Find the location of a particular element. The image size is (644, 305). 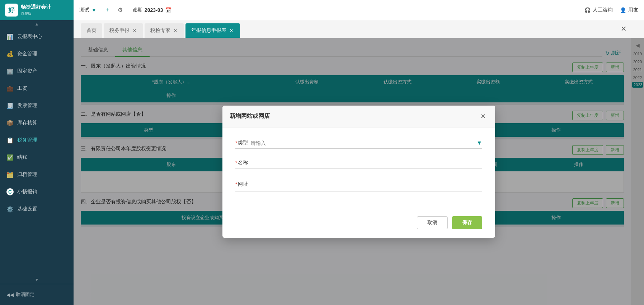

url-label: 网址 is located at coordinates (243, 184).